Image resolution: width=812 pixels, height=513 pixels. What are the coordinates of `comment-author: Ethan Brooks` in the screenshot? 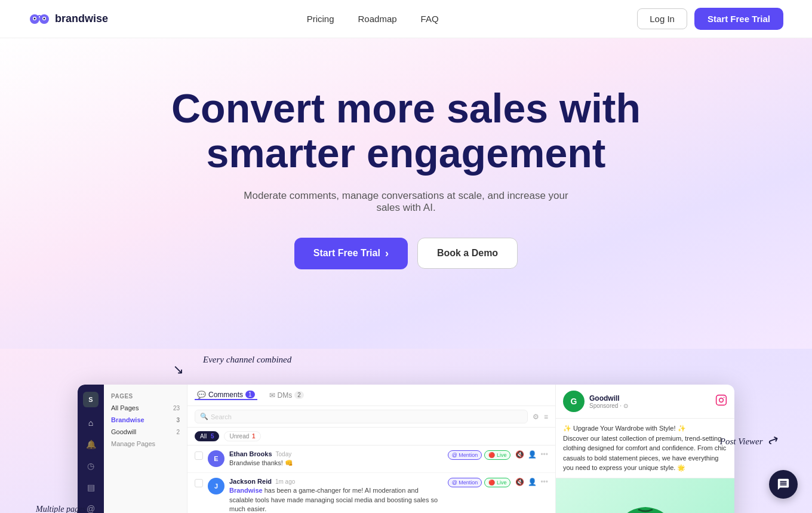 It's located at (251, 454).